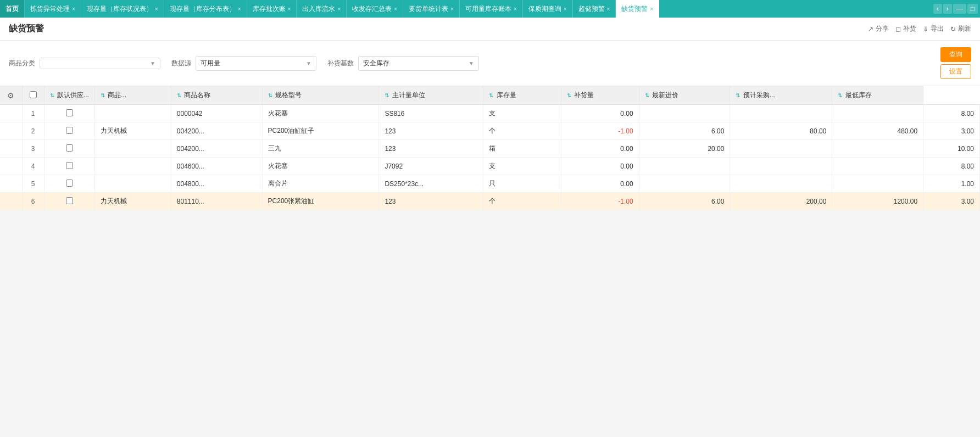 This screenshot has width=980, height=437. What do you see at coordinates (592, 9) in the screenshot?
I see `tab-overstock-label: 超储预警` at bounding box center [592, 9].